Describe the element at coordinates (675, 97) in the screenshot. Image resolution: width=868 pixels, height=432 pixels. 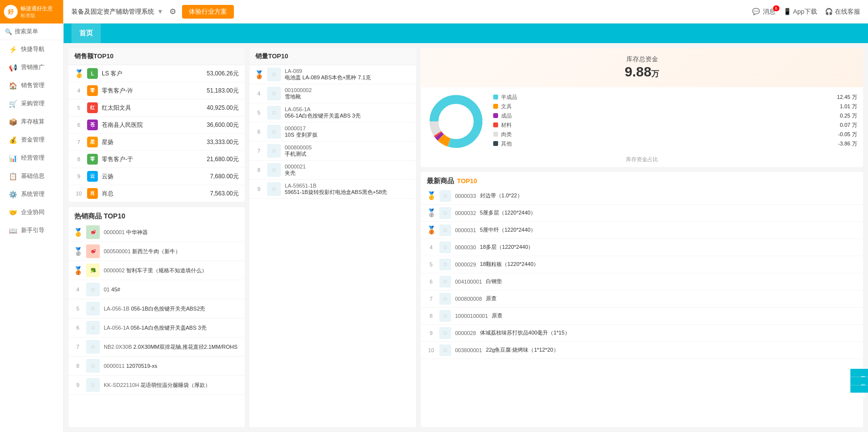
I see `legend-item: 半成品 12.45 万` at that location.